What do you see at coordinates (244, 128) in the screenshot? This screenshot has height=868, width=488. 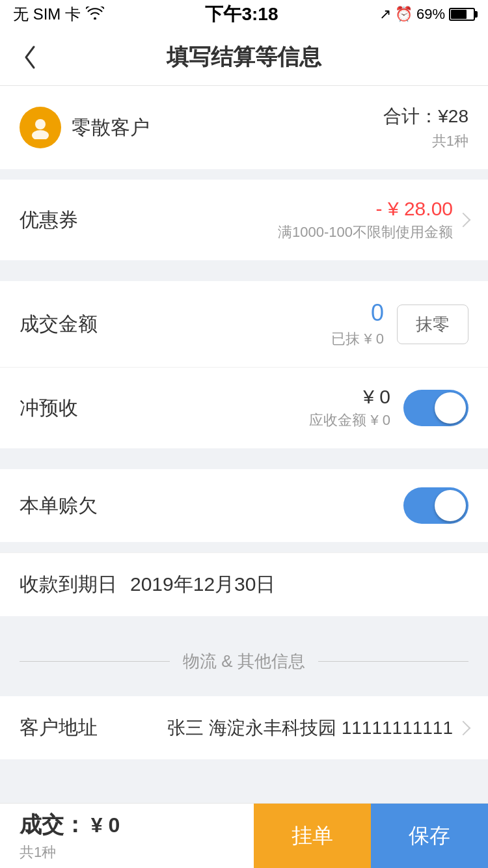 I see `customer-row: 零散客户 合计：¥28 共1种` at bounding box center [244, 128].